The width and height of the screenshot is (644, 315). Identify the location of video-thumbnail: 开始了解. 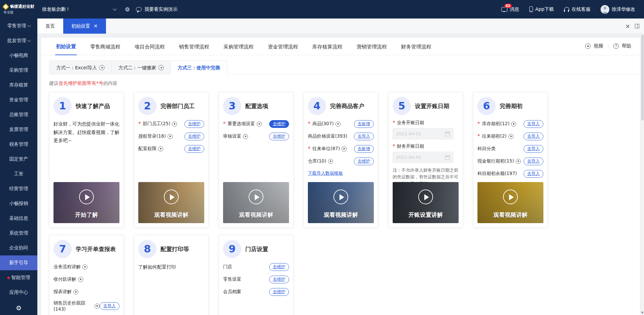
(86, 203).